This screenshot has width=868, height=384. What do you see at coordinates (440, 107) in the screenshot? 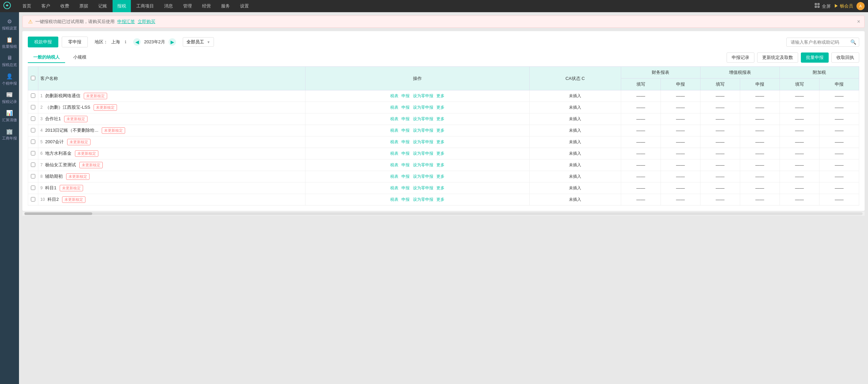
I see `op-更多-1: 更多` at bounding box center [440, 107].